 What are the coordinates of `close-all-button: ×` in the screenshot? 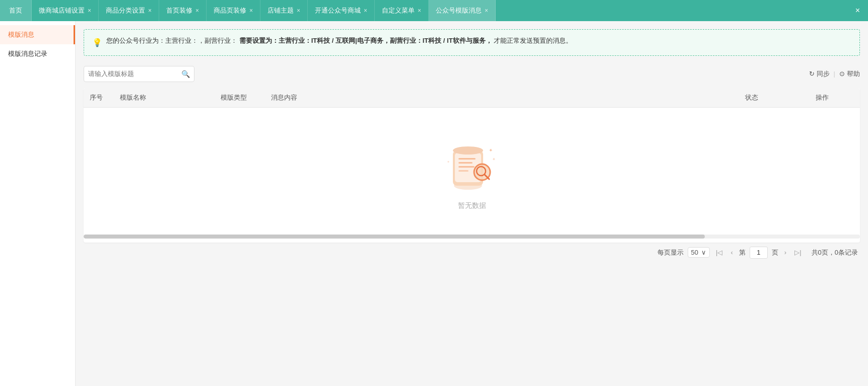 It's located at (857, 11).